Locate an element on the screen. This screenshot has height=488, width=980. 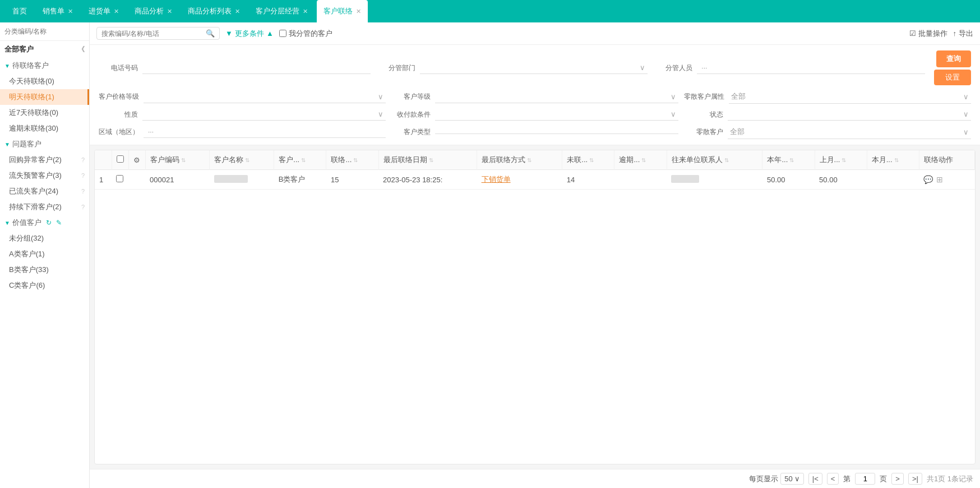
search-icon-btn: 🔍 is located at coordinates (210, 34).